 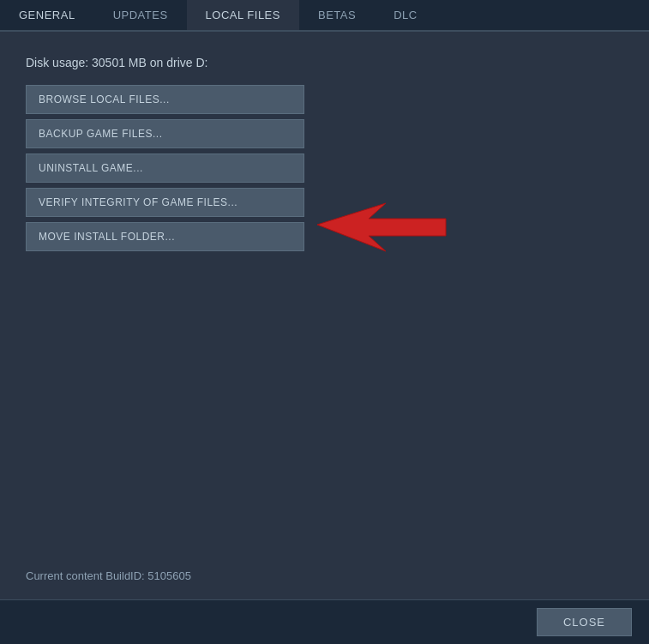 What do you see at coordinates (337, 15) in the screenshot?
I see `tab-betas: BETAS` at bounding box center [337, 15].